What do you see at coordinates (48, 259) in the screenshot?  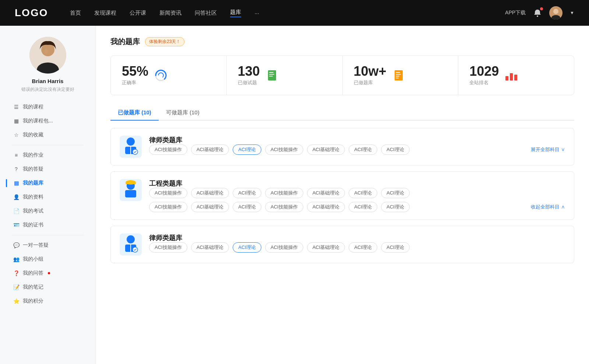 I see `sidebar-item-my-group: 👥 我的小组` at bounding box center [48, 259].